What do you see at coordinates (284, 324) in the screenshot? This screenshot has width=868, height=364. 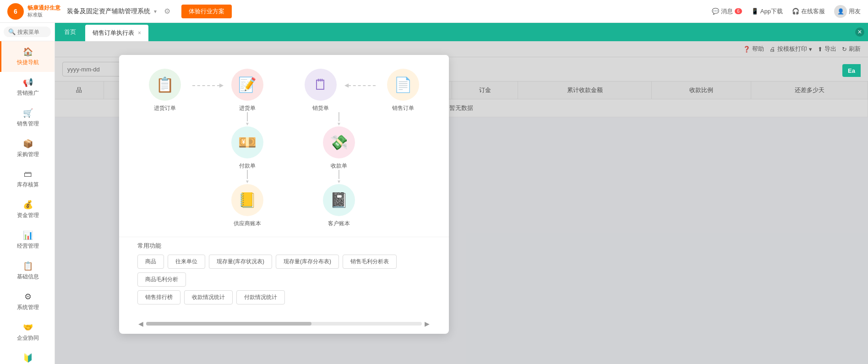 I see `scrollbar-track` at bounding box center [284, 324].